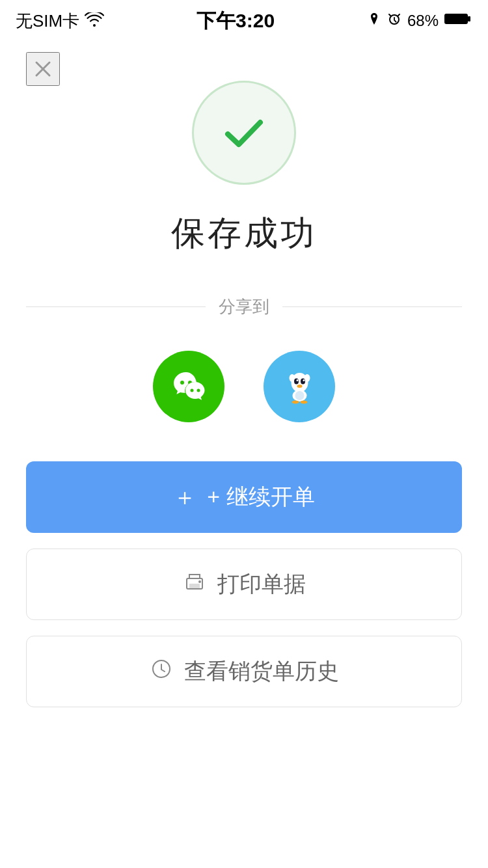 The height and width of the screenshot is (868, 488). I want to click on continue-label: + 继续开单, so click(260, 497).